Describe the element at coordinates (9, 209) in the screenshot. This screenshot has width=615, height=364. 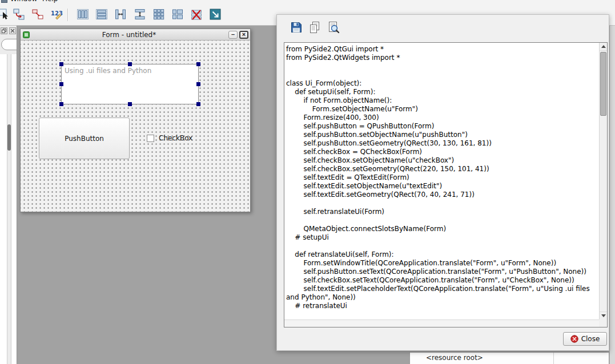
I see `widget-box-scrollbar` at that location.